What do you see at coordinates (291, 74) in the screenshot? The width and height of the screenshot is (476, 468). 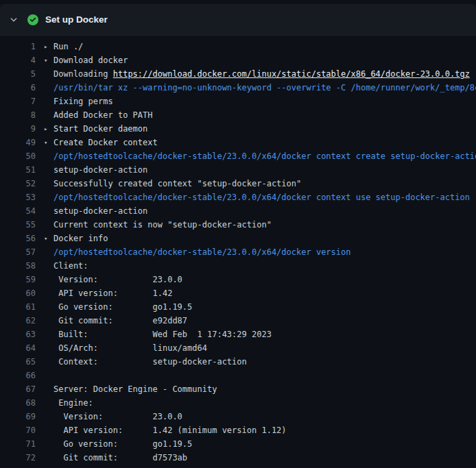 I see `download-url-link: https://download.docker.com/linux/static…` at bounding box center [291, 74].